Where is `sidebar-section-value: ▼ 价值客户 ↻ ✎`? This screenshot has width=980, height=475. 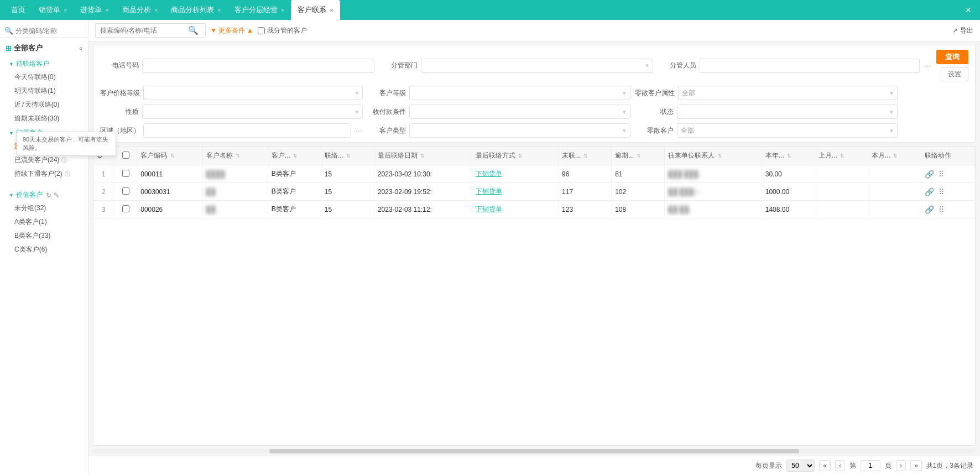
sidebar-section-value: ▼ 价值客户 ↻ ✎ is located at coordinates (44, 195).